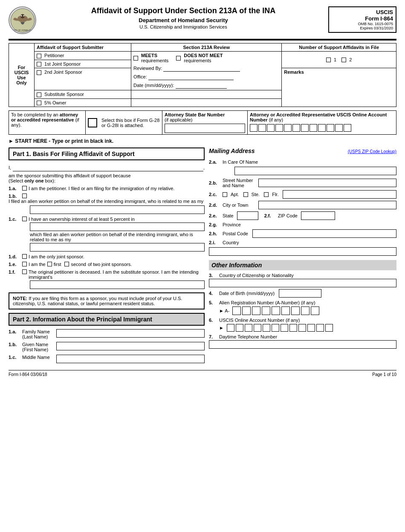 The image size is (405, 532). Describe the element at coordinates (117, 210) in the screenshot. I see `input-1b` at that location.